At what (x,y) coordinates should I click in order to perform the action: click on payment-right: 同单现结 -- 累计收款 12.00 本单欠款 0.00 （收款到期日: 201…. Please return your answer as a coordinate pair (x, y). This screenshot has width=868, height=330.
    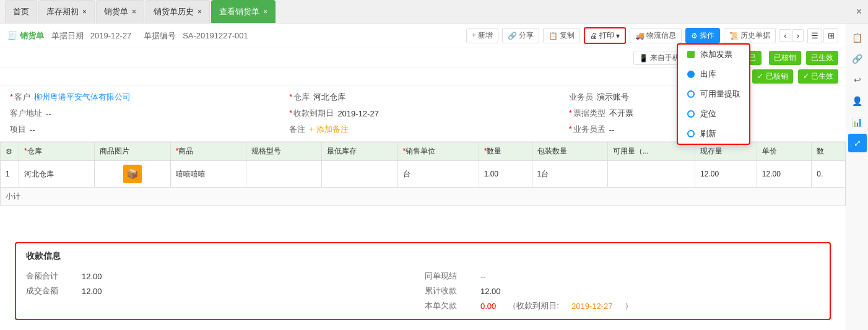
    Looking at the image, I should click on (622, 291).